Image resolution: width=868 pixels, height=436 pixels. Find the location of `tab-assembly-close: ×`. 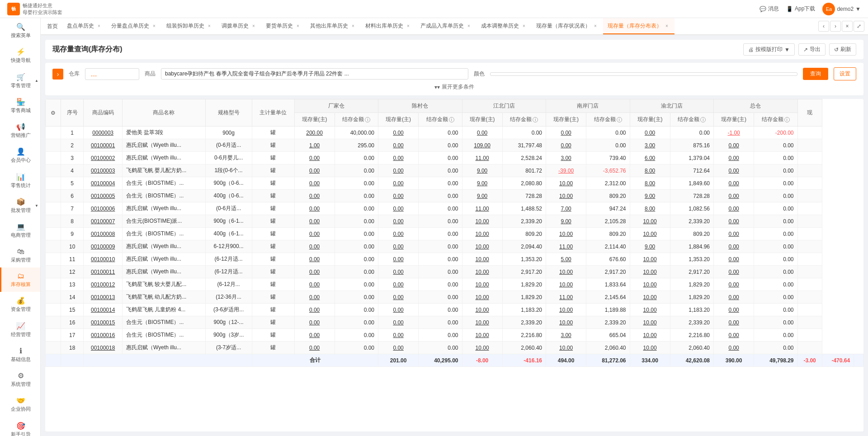

tab-assembly-close: × is located at coordinates (209, 26).